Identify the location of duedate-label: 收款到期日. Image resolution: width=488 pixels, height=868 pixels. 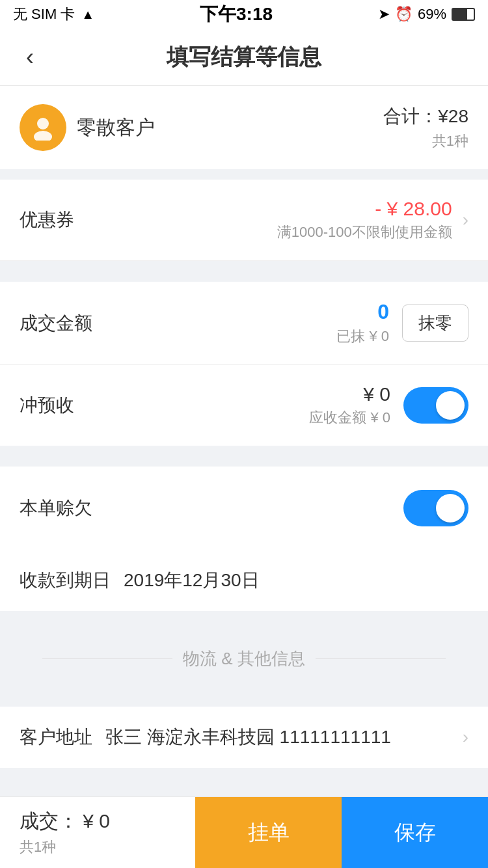
(65, 580).